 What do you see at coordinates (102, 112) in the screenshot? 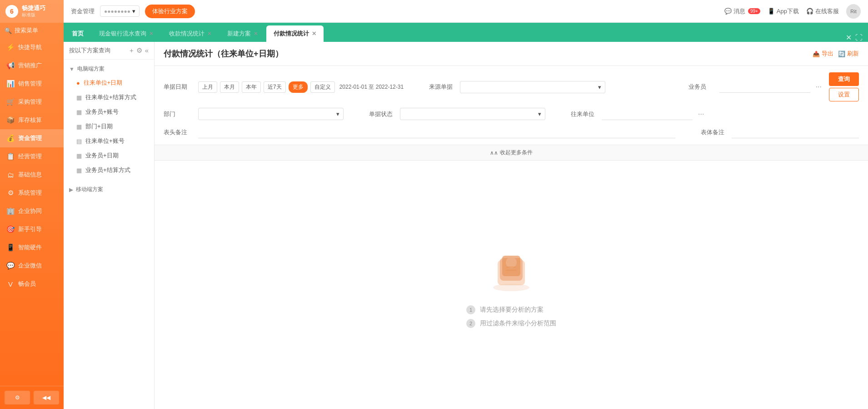
I see `scheme-label-salesperson-account: 业务员+账号` at bounding box center [102, 112].